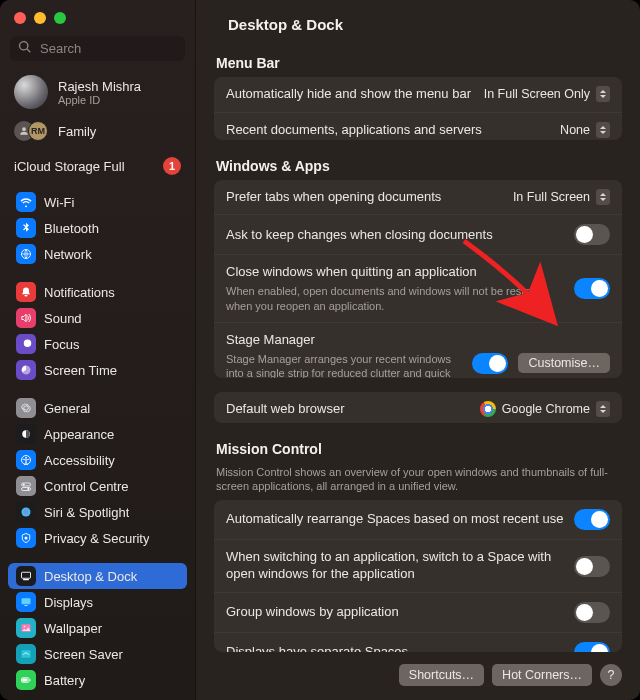 This screenshot has width=640, height=700. What do you see at coordinates (585, 130) in the screenshot?
I see `select-recent-items: None` at bounding box center [585, 130].